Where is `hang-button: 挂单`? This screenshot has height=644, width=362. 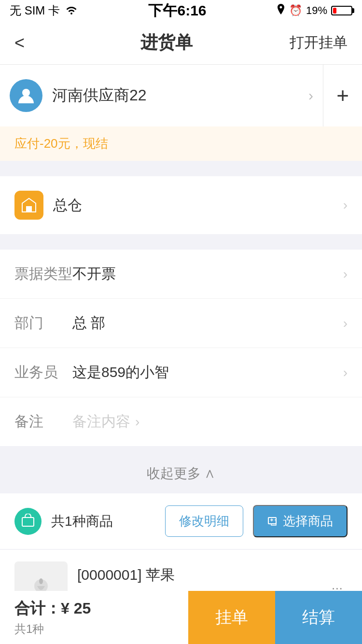 hang-button: 挂单 is located at coordinates (232, 617).